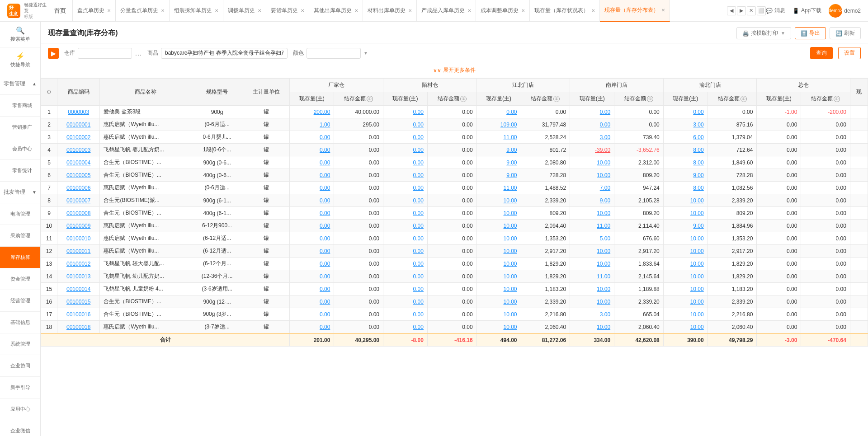 This screenshot has height=436, width=868. I want to click on sidebar-item-system: 系统管理, so click(20, 344).